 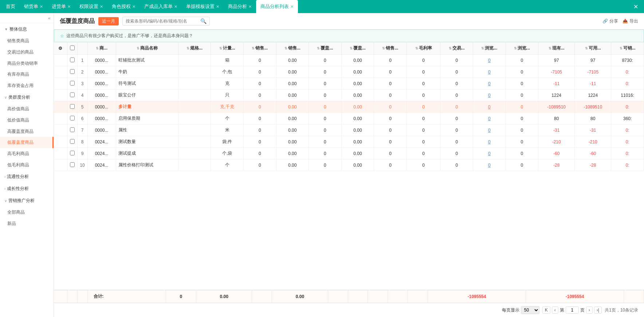 What do you see at coordinates (277, 7) in the screenshot?
I see `tab-goods-analysis-list: 商品分析列表 ✕` at bounding box center [277, 7].